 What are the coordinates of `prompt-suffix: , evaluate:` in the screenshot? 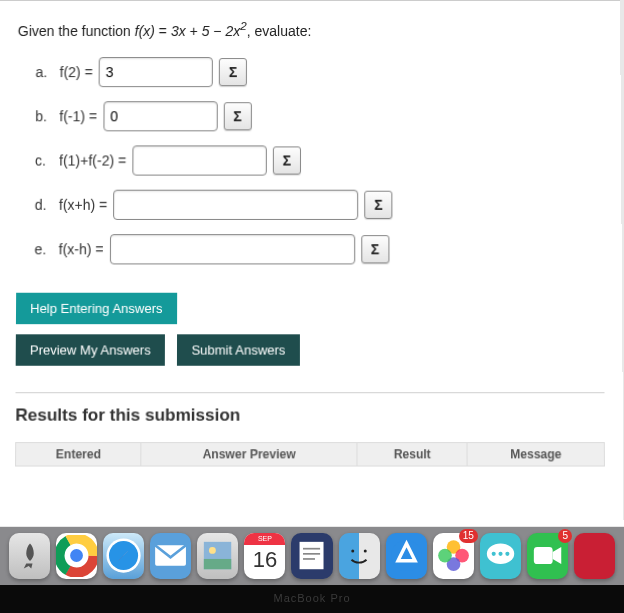 It's located at (280, 31).